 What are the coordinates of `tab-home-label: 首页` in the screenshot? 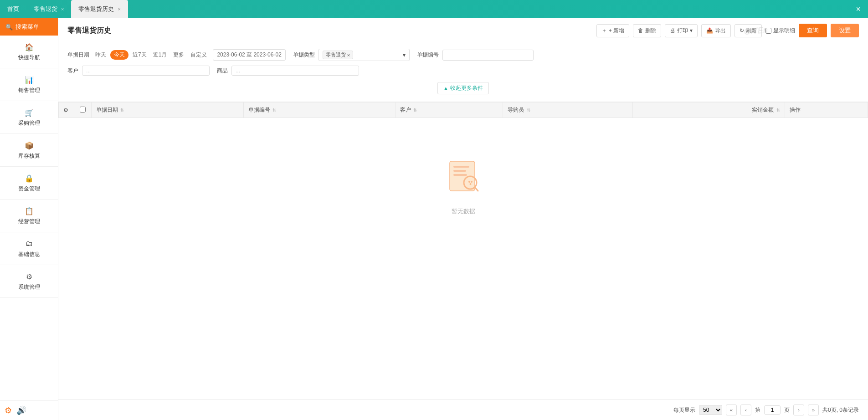 It's located at (13, 9).